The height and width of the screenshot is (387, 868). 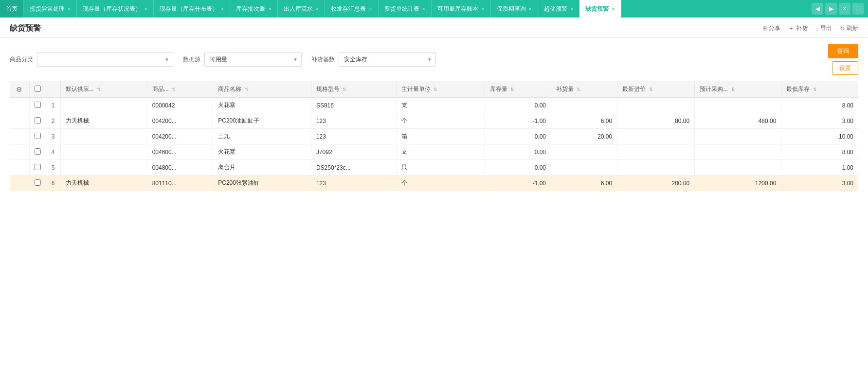 What do you see at coordinates (512, 89) in the screenshot?
I see `stock-sort-icon: ⇅` at bounding box center [512, 89].